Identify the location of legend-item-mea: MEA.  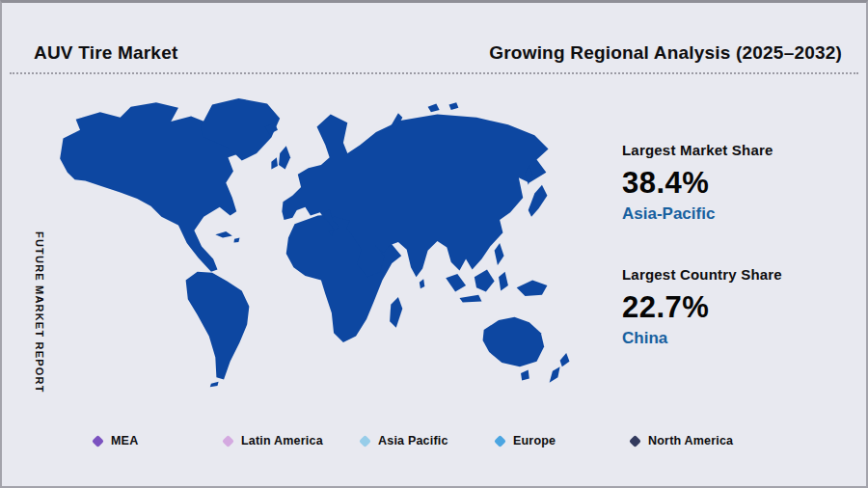
(116, 441).